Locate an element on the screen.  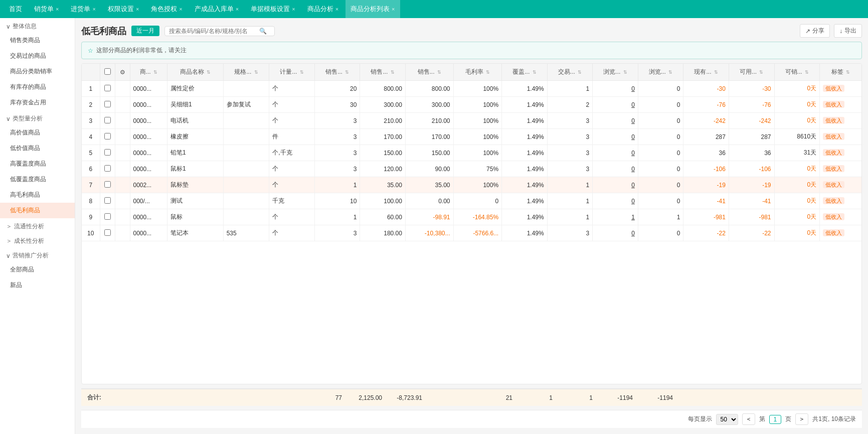
export-button: ↓ 导出 is located at coordinates (848, 31).